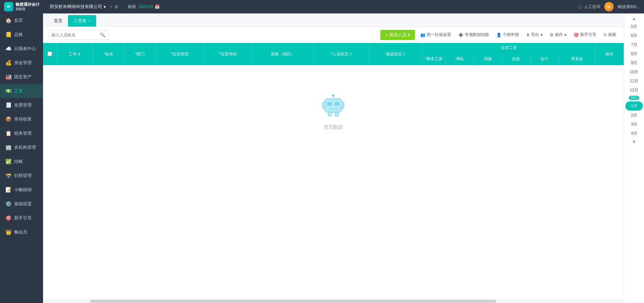 This screenshot has height=303, width=644. I want to click on month-nav-down: ▼, so click(634, 142).